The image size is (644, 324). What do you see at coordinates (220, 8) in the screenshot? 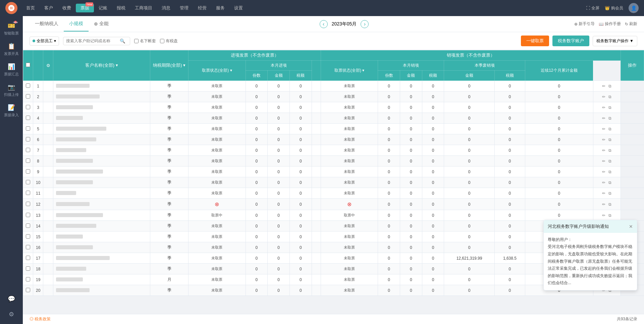
I see `nav-item-10: 服务` at bounding box center [220, 8].